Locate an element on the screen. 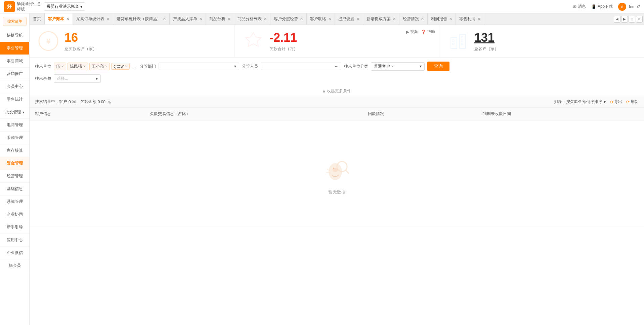 This screenshot has height=325, width=644. filter-tag-cjttcw: cjttcw ✕ is located at coordinates (120, 66).